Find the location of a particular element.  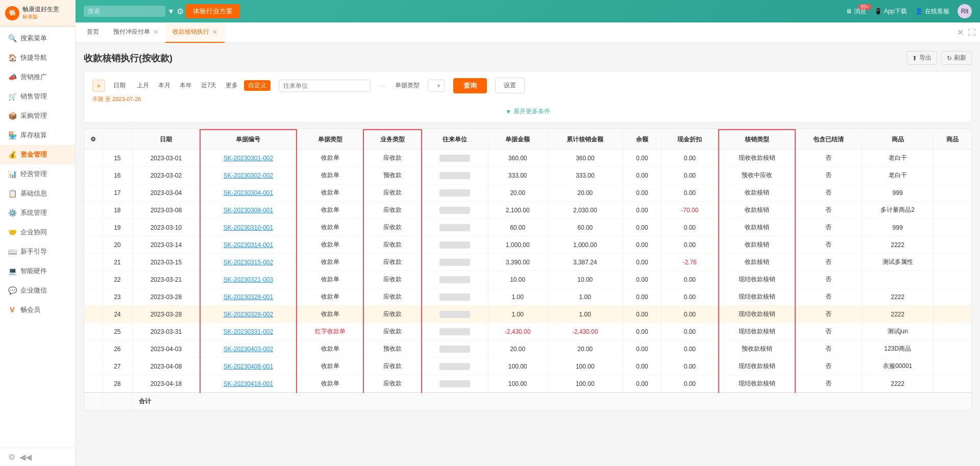

table-row: 18 2023-03-08 SK-20230308-001 收款单 应收款 2,… is located at coordinates (528, 210).